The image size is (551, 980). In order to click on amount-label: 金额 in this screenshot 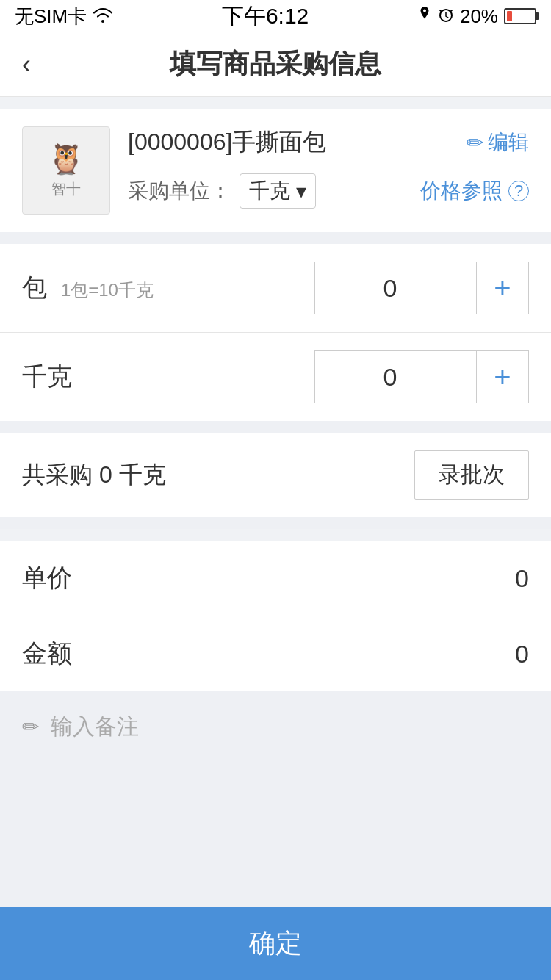, I will do `click(47, 654)`.